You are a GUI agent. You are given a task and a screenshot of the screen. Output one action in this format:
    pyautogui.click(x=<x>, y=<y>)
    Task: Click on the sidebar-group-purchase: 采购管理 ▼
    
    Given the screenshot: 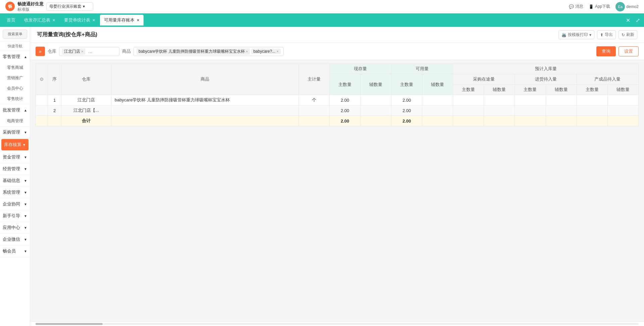 What is the action you would take?
    pyautogui.click(x=15, y=132)
    